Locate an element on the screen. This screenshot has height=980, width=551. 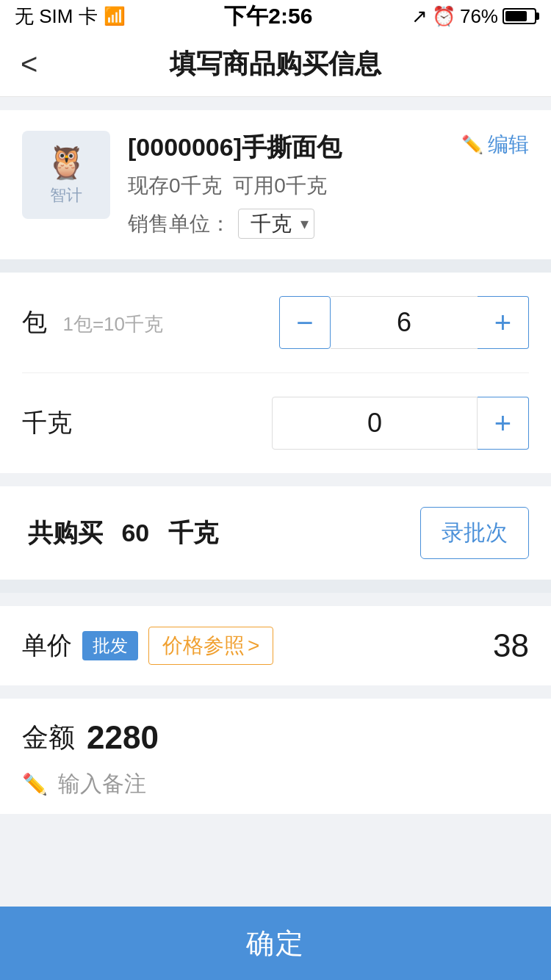
amount-value: 2280 is located at coordinates (123, 738).